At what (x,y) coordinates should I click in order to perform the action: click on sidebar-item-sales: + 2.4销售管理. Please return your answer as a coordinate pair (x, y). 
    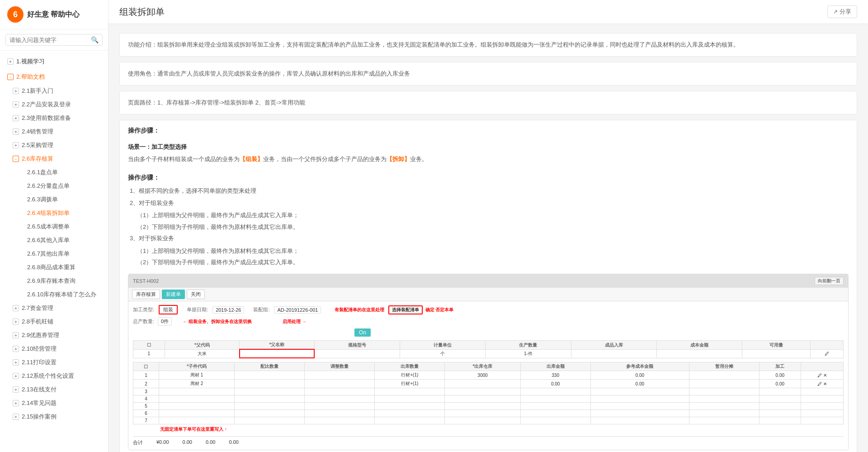
    Looking at the image, I should click on (54, 132).